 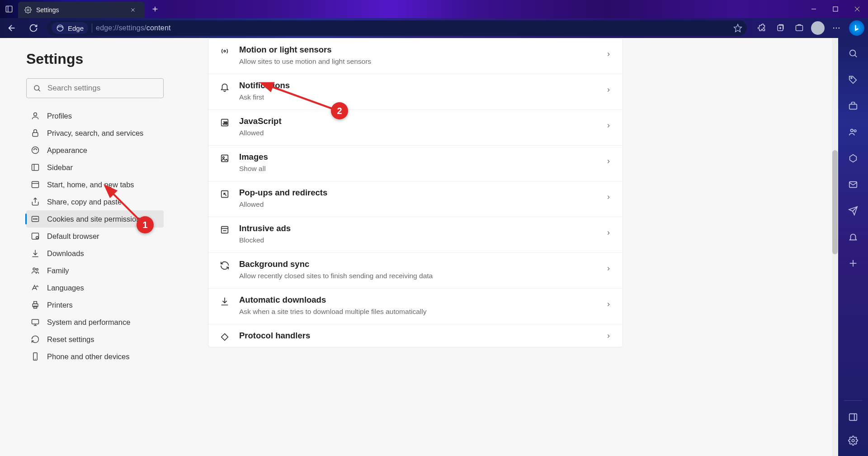 I want to click on row-intrusive-ads: Intrusive ads Blocked, so click(x=415, y=235).